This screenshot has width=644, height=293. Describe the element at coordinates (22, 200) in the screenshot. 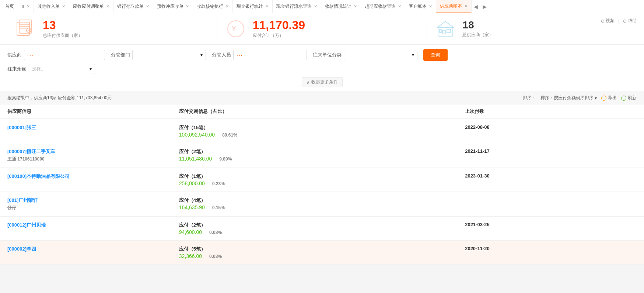

I see `supplier-name-link: [001]广州荣轩` at that location.